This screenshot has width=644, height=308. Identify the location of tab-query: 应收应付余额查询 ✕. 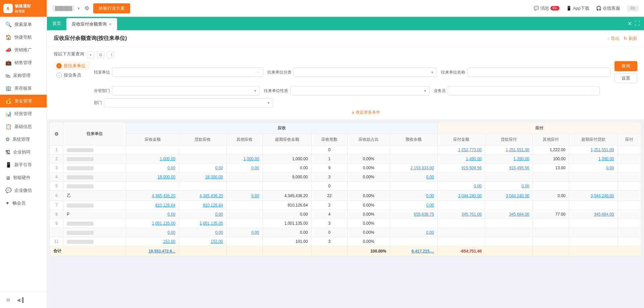
(92, 24).